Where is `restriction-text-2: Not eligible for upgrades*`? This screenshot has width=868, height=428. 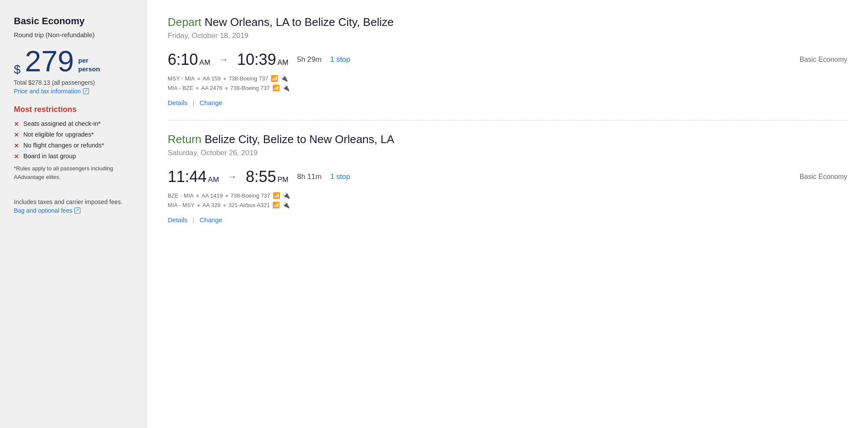 restriction-text-2: Not eligible for upgrades* is located at coordinates (59, 134).